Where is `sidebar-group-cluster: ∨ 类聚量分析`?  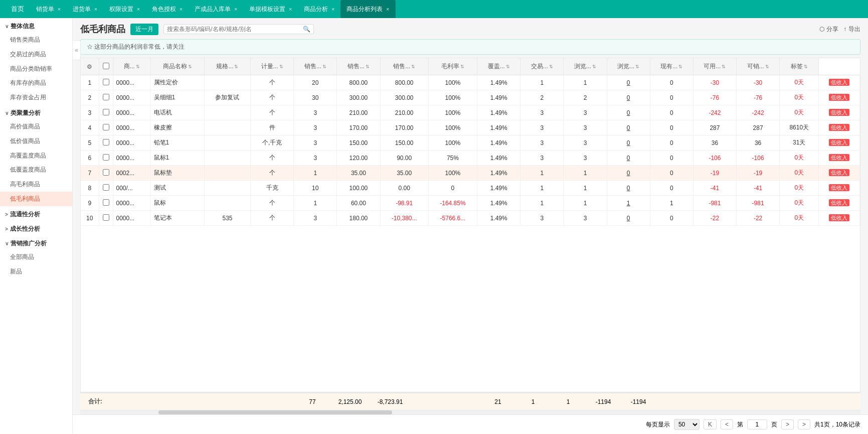 sidebar-group-cluster: ∨ 类聚量分析 is located at coordinates (36, 112).